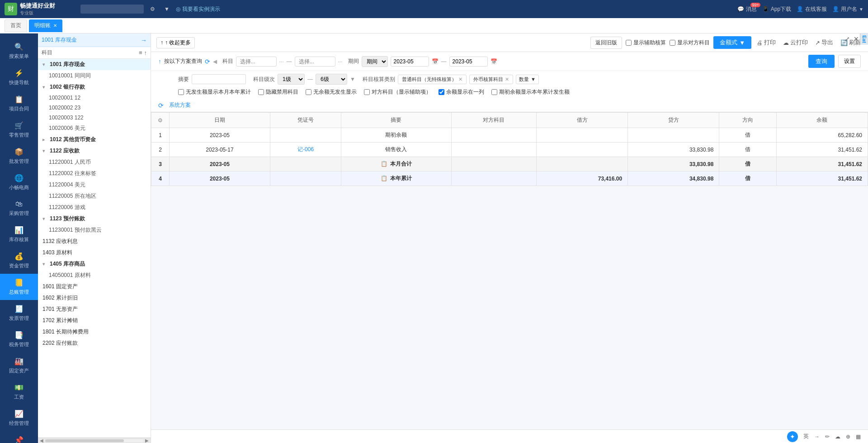  I want to click on tab-detail: 明细账 ✕, so click(46, 26).